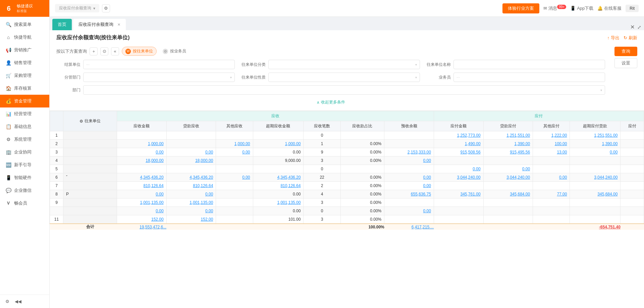  What do you see at coordinates (25, 50) in the screenshot?
I see `sidebar-item-marketing: 📢 营销推广` at bounding box center [25, 50].